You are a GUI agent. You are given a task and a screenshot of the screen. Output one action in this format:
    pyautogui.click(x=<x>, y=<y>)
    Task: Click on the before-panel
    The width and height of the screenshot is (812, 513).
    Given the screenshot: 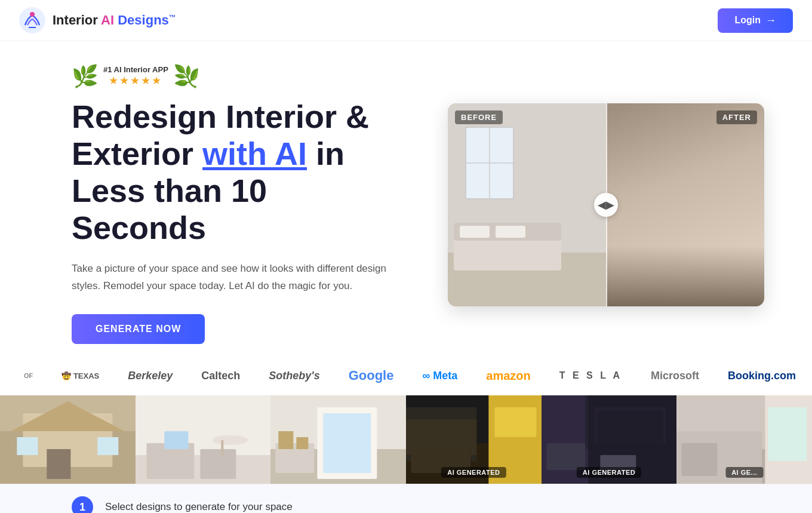 What is the action you would take?
    pyautogui.click(x=527, y=205)
    